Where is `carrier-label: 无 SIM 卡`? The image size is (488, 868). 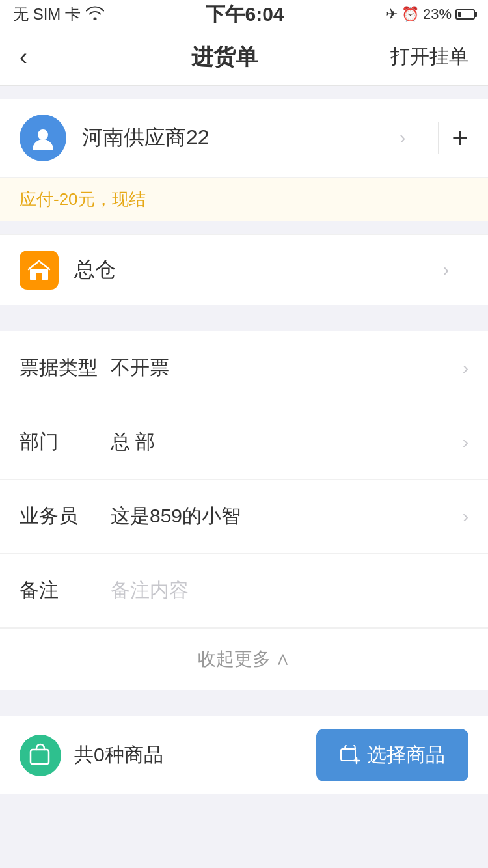
carrier-label: 无 SIM 卡 is located at coordinates (47, 14).